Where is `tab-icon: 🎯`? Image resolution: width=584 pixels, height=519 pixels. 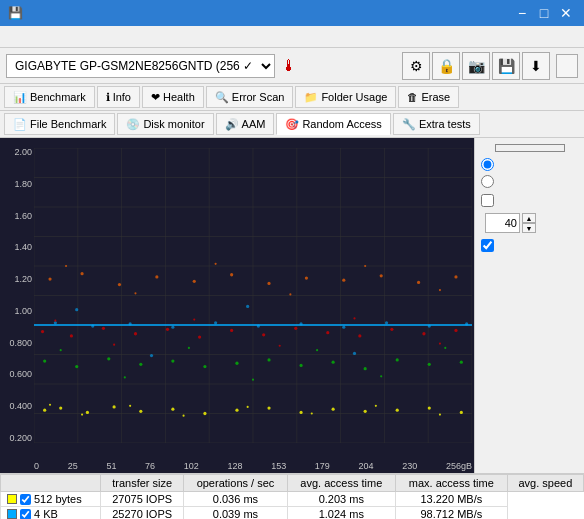 tab-icon: 🎯 is located at coordinates (292, 124).